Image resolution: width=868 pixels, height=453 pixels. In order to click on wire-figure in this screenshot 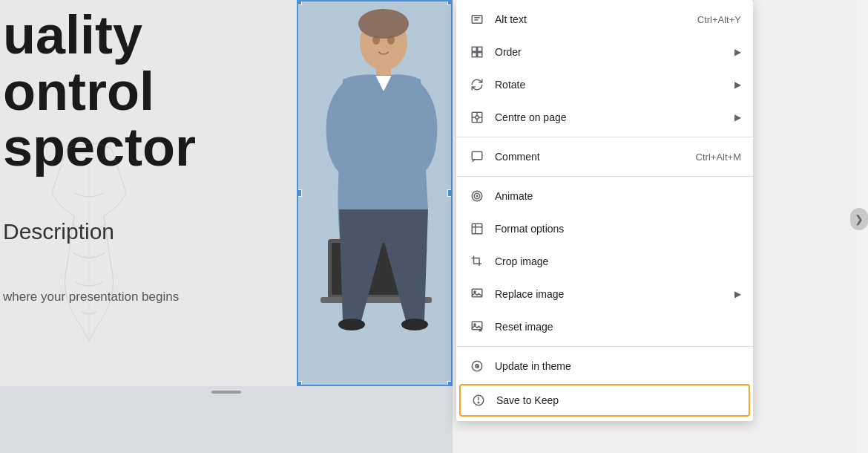, I will do `click(89, 245)`.